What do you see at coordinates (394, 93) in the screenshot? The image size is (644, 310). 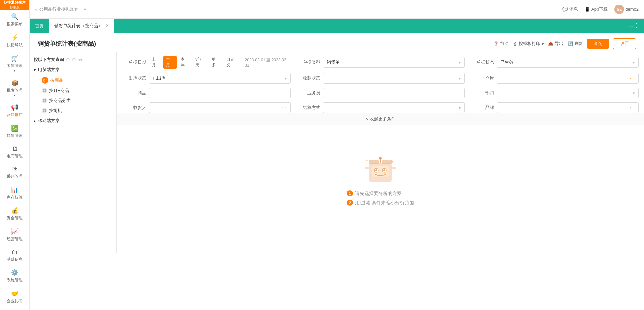 I see `salesman-input: ···` at bounding box center [394, 93].